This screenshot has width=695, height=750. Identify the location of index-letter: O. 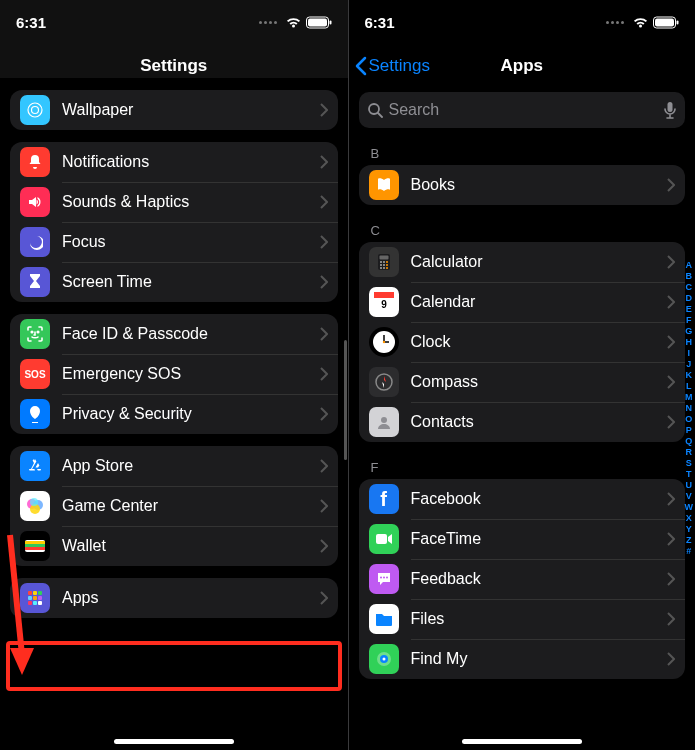
(690, 420).